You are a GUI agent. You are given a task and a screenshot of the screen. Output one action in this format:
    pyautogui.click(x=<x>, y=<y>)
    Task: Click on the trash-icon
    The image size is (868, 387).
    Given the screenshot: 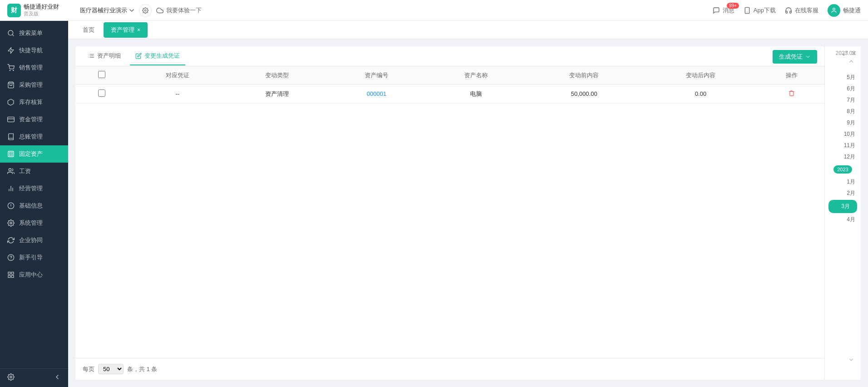 What is the action you would take?
    pyautogui.click(x=792, y=93)
    